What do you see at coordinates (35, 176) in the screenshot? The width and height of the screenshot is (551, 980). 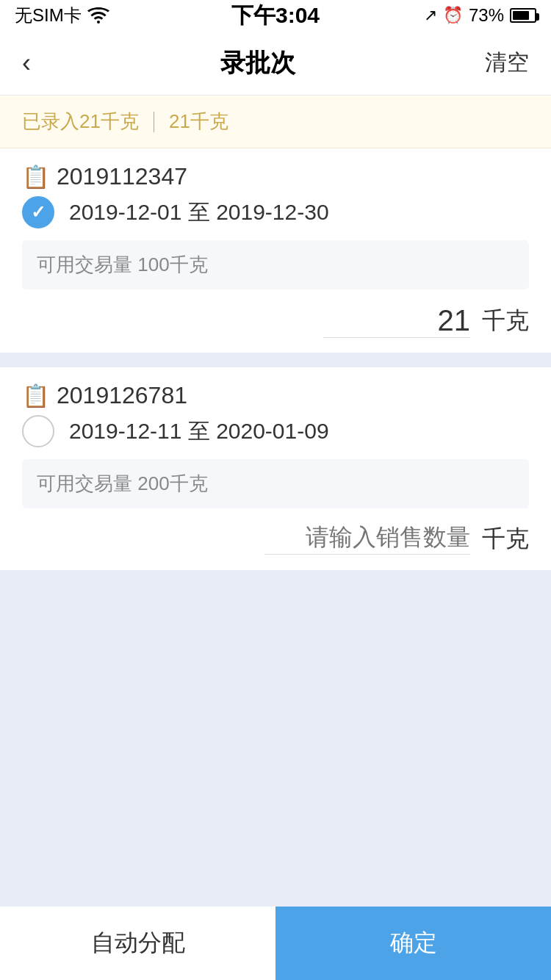 I see `doc-icon-1: 📋` at bounding box center [35, 176].